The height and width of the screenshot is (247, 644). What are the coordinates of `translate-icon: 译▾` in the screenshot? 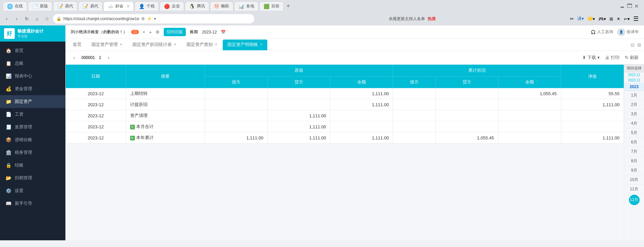 It's located at (581, 19).